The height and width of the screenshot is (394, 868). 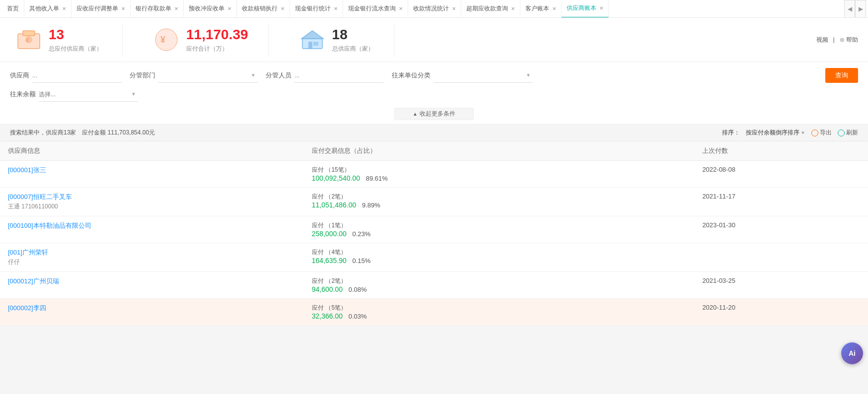 What do you see at coordinates (327, 289) in the screenshot?
I see `amount-link-4: 94,600.00` at bounding box center [327, 289].